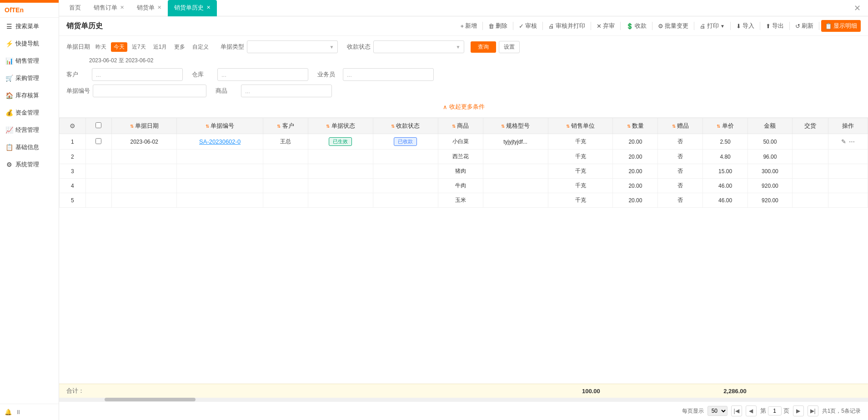  What do you see at coordinates (567, 26) in the screenshot?
I see `audit-print-button: 🖨 审核并打印` at bounding box center [567, 26].